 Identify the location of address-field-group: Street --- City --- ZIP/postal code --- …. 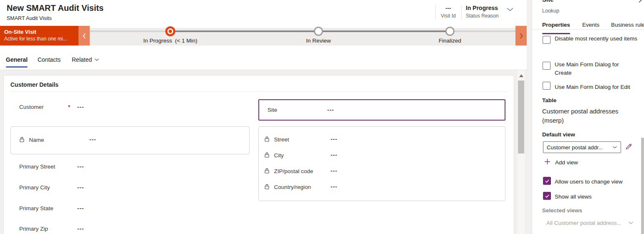
(382, 164).